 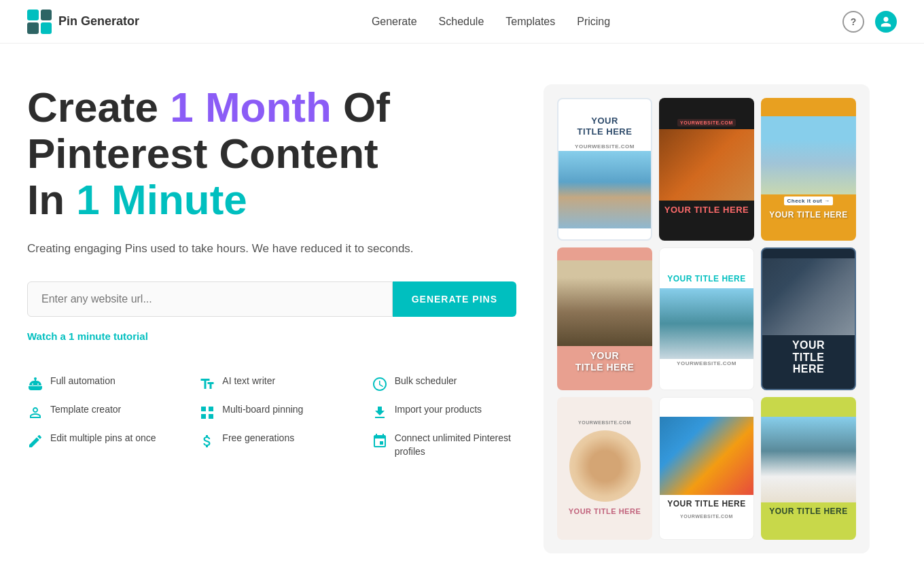 I want to click on pin-card-3: Check it out → YOUR TITLE HERE, so click(x=808, y=169).